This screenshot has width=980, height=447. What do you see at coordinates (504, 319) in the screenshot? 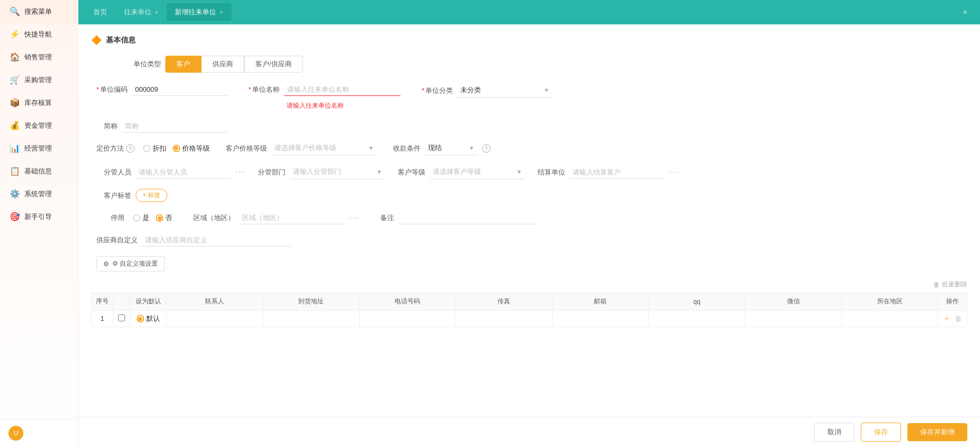
I see `fax-input` at bounding box center [504, 319].